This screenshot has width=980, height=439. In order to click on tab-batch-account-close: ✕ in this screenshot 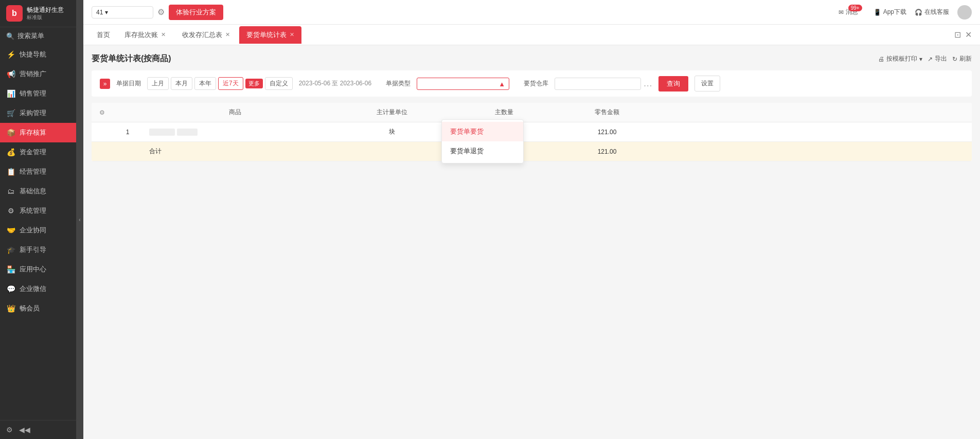, I will do `click(164, 35)`.